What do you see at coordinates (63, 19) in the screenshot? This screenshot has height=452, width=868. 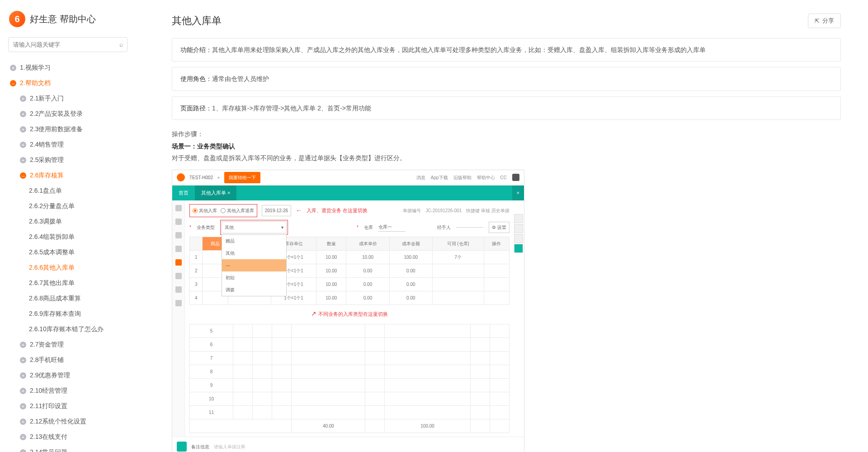 I see `site-name: 好生意 帮助中心` at bounding box center [63, 19].